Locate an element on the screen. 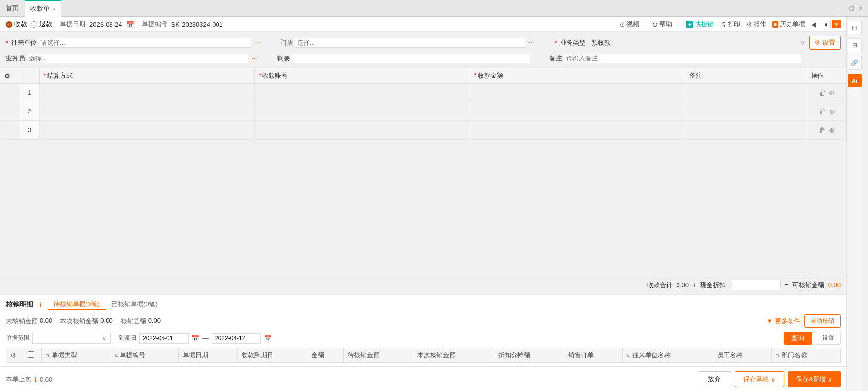 The width and height of the screenshot is (868, 391). remark-field: 备注 is located at coordinates (676, 58).